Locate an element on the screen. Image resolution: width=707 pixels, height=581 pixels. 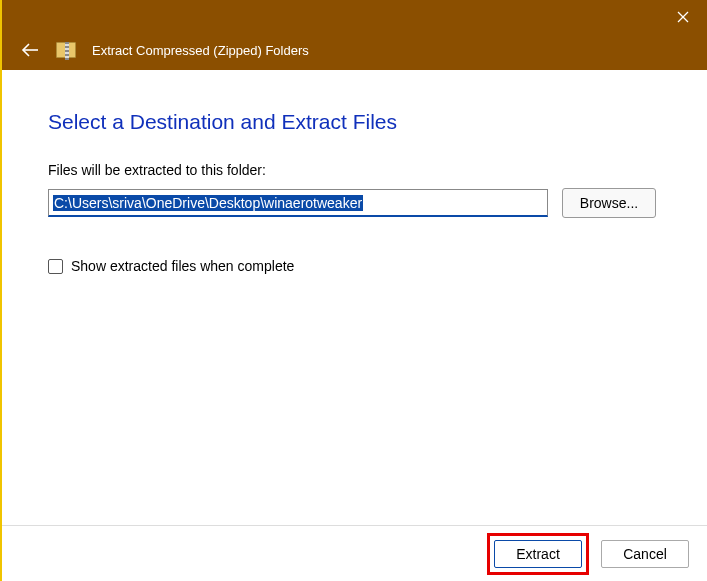
path-label: Files will be extracted to this folder: is located at coordinates (354, 170).